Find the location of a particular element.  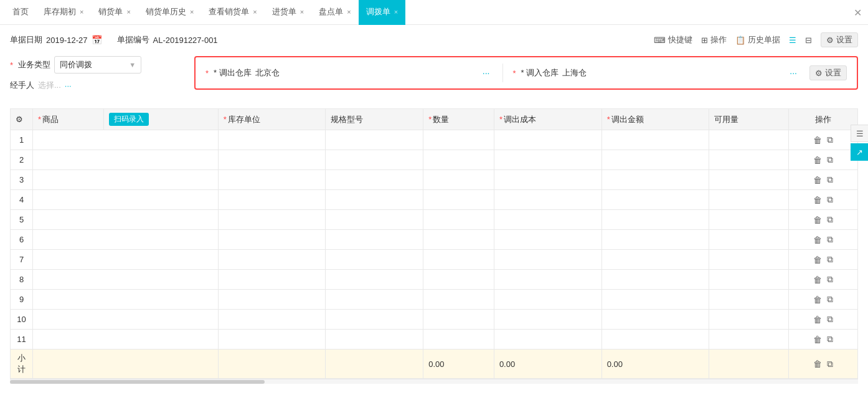

warehouse-out-value: 北京仓 is located at coordinates (268, 73).